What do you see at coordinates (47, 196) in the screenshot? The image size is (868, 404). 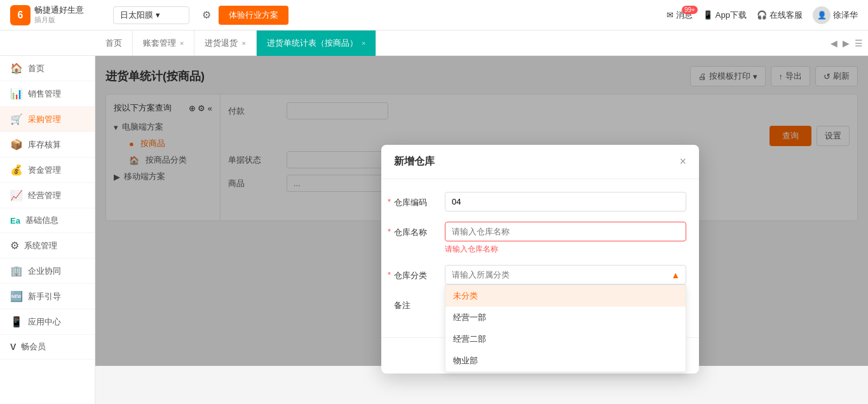 I see `sidebar-item-operations: 📈 经营管理` at bounding box center [47, 196].